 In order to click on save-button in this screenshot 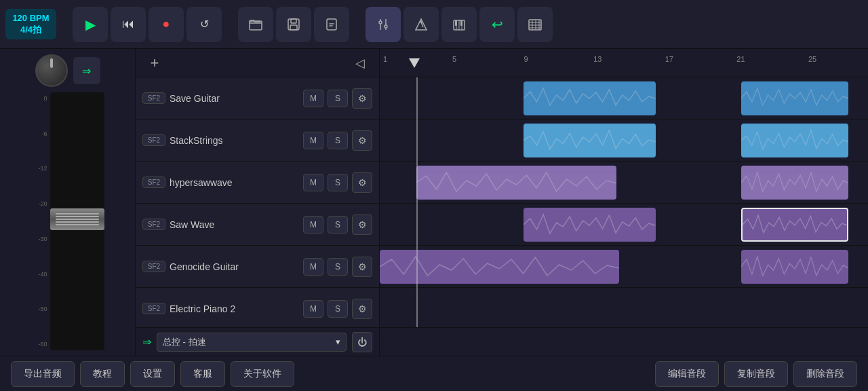, I will do `click(294, 24)`.